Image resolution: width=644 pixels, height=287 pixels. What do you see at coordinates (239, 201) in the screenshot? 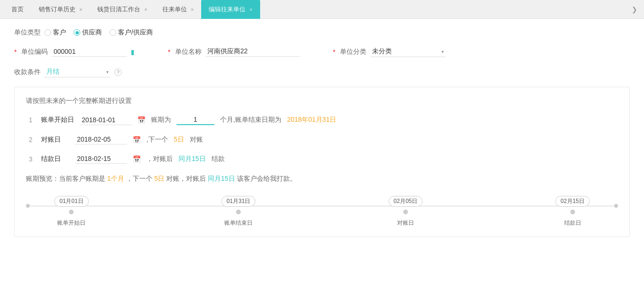
I see `timeline-date-2: 01月31日` at bounding box center [239, 201].